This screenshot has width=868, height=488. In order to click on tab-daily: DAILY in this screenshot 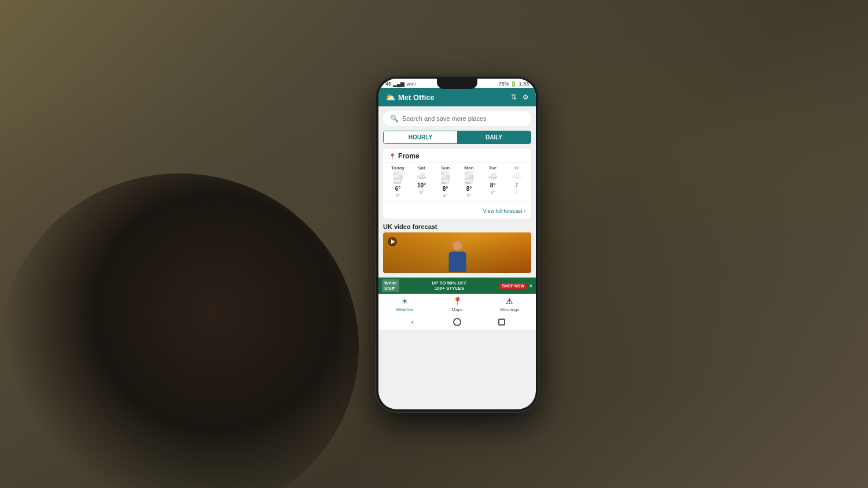, I will do `click(494, 138)`.